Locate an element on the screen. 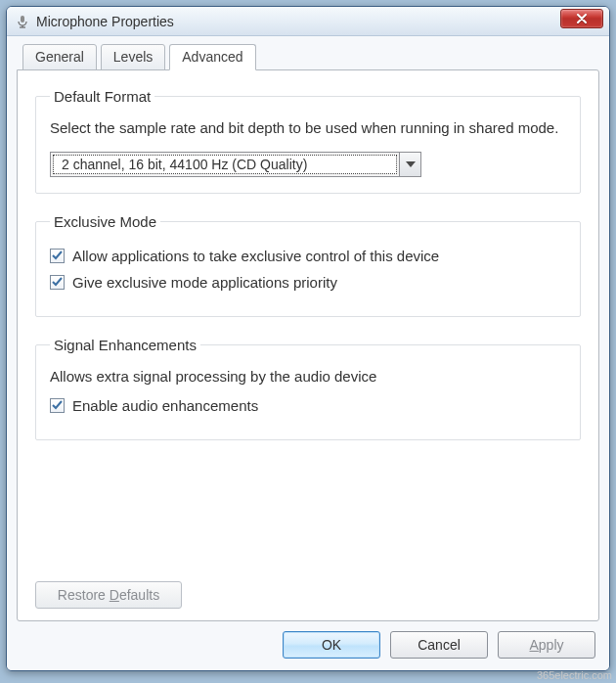 This screenshot has height=683, width=616. tab-advanced: Advanced is located at coordinates (212, 57).